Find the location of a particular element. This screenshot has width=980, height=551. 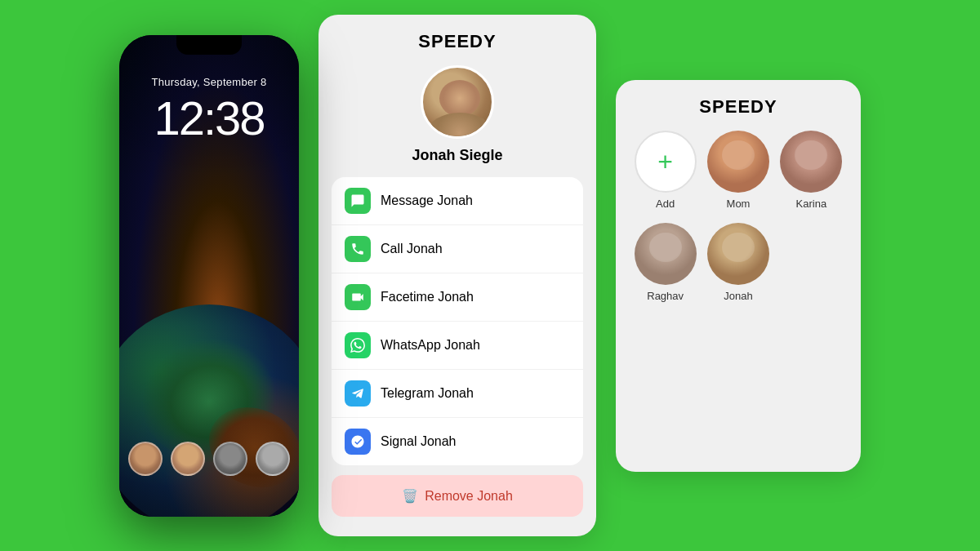

contact-name: Jonah Siegle is located at coordinates (457, 155).